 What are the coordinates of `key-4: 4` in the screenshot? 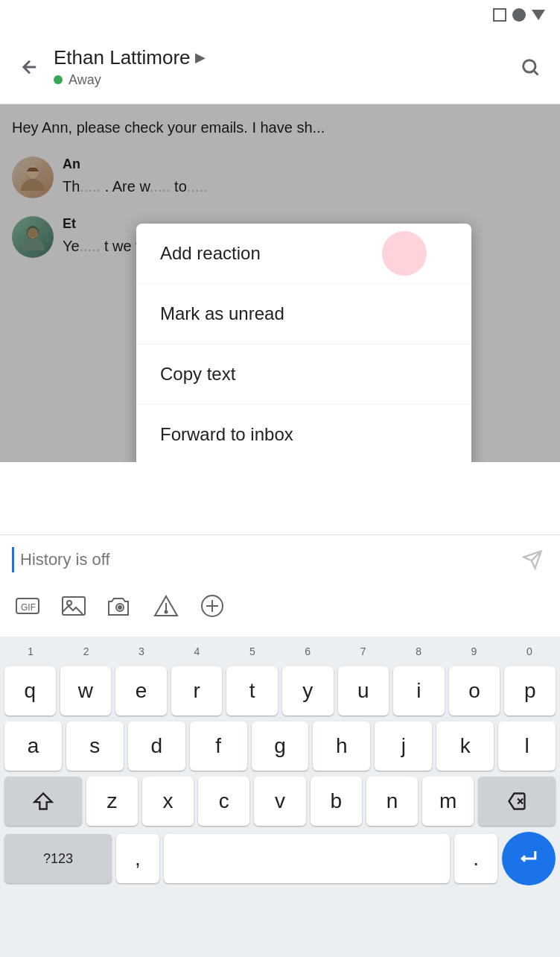 It's located at (197, 651).